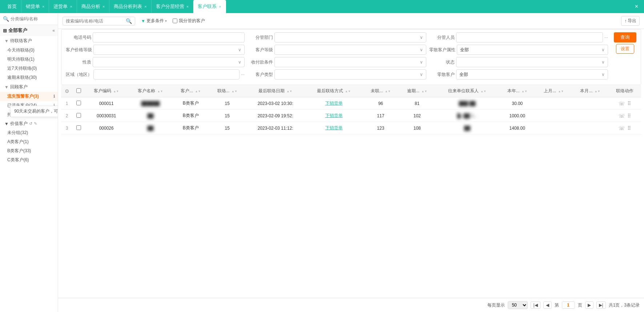 This screenshot has width=644, height=312. Describe the element at coordinates (106, 91) in the screenshot. I see `col-code: 客户编码 ▲▼` at that location.